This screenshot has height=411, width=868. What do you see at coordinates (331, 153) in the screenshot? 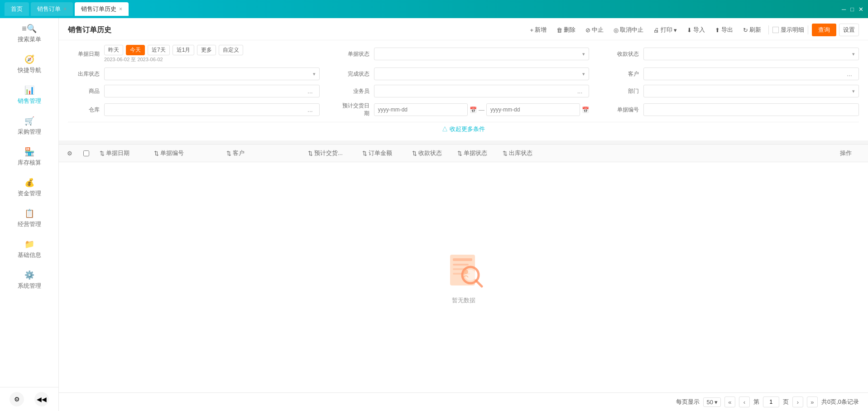
I see `th-delivery: ⇅ 预计交货...` at bounding box center [331, 153].